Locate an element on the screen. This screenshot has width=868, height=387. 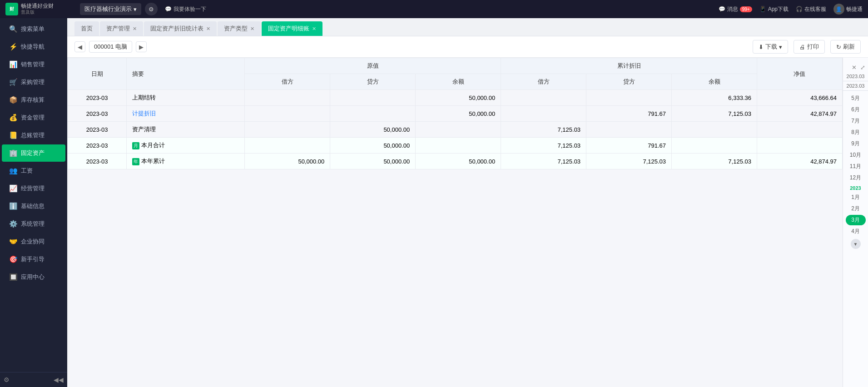
panel-close-button: ✕ is located at coordinates (854, 67).